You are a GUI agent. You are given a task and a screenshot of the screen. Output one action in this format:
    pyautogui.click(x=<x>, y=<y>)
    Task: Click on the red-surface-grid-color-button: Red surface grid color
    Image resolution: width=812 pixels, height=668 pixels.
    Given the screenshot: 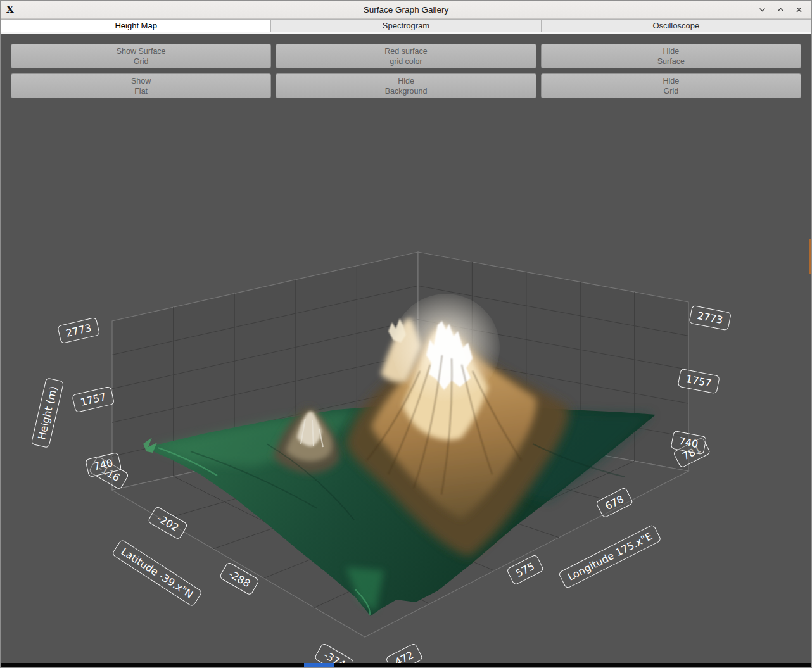 What is the action you would take?
    pyautogui.click(x=405, y=56)
    